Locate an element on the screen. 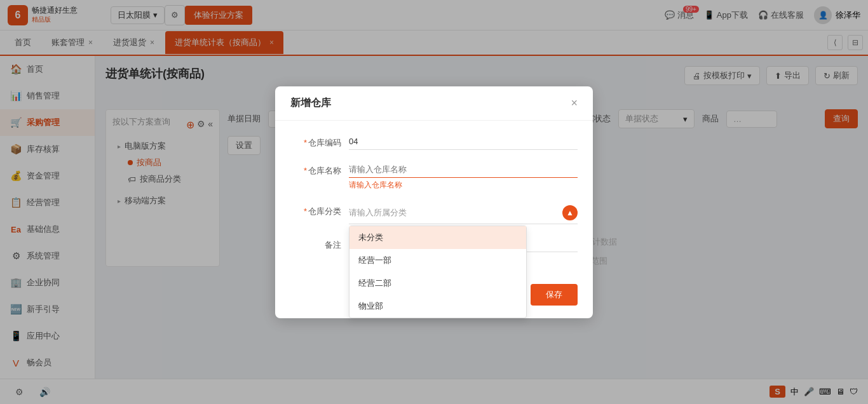 This screenshot has height=404, width=868. warehouse-name-field: 请输入仓库名称 is located at coordinates (463, 176).